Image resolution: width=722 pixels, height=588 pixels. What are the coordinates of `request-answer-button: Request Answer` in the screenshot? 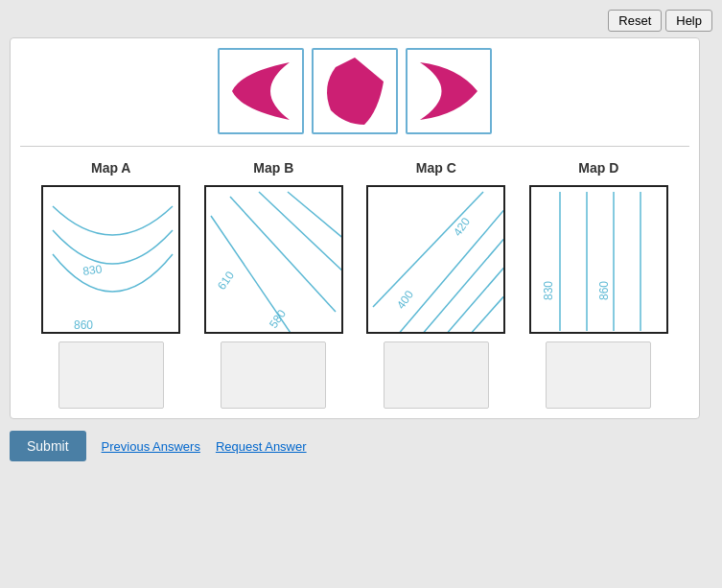 It's located at (261, 447).